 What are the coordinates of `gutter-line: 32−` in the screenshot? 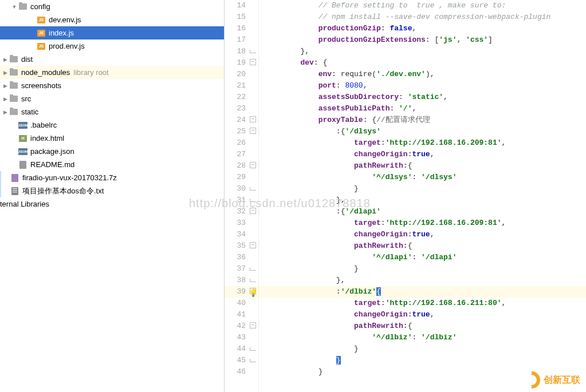 It's located at (242, 212).